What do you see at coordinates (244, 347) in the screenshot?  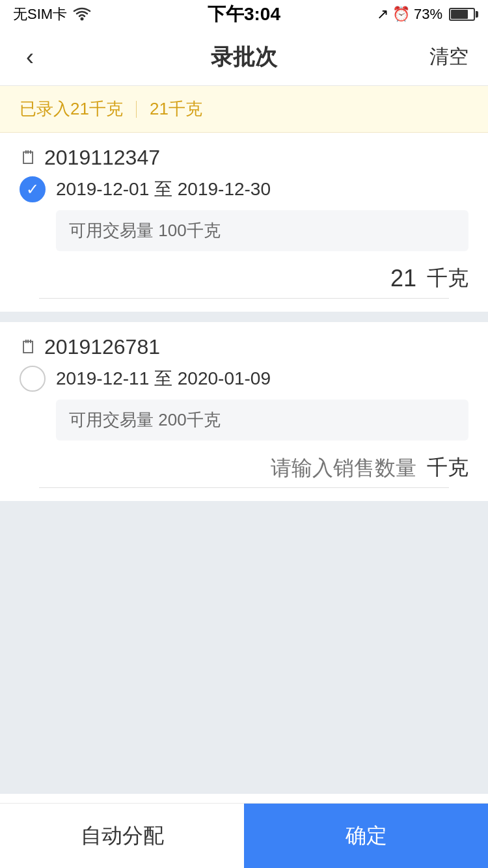 I see `batch-header-2: 🗒 2019126781` at bounding box center [244, 347].